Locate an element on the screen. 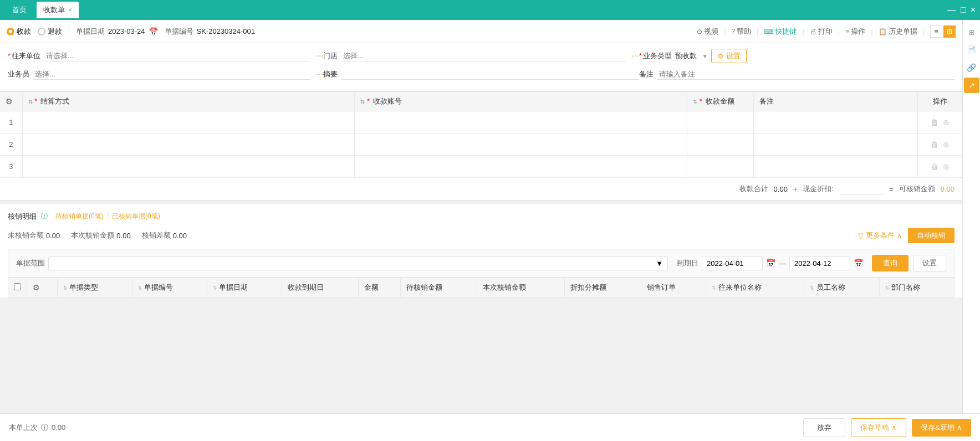 The width and height of the screenshot is (980, 441). staff-input is located at coordinates (172, 74).